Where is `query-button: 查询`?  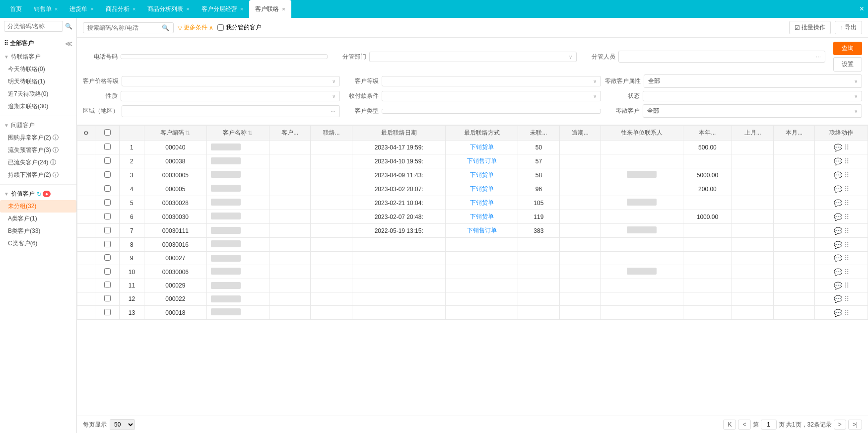 query-button: 查询 is located at coordinates (848, 49).